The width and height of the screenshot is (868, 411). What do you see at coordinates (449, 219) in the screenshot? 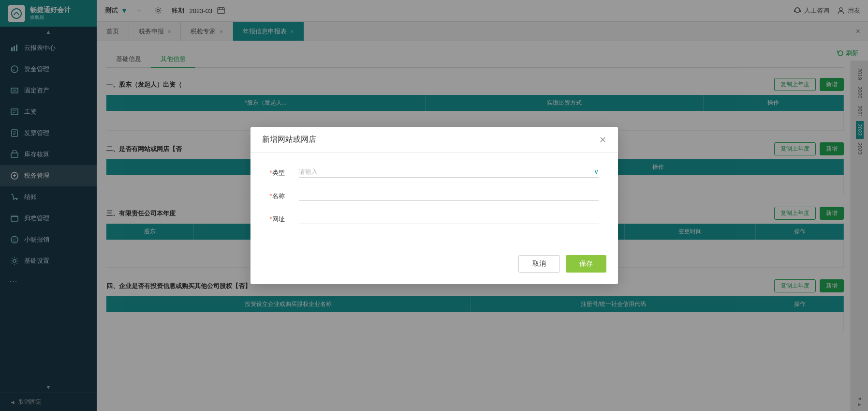
I see `form-input-wrap-url` at bounding box center [449, 219].